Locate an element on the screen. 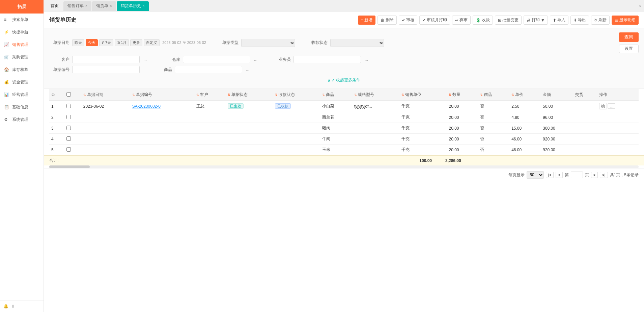  delete-button: 🗑 删除 is located at coordinates (387, 20).